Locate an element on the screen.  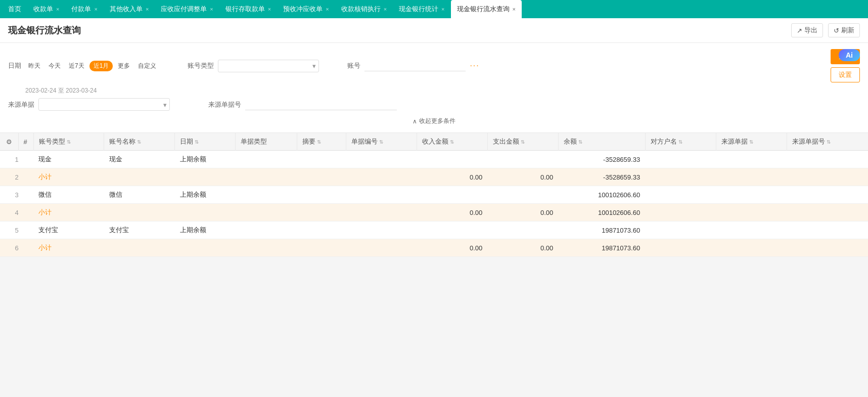
account-type-filter-group: 账号类型 现金银行微信支付宝 is located at coordinates (253, 66).